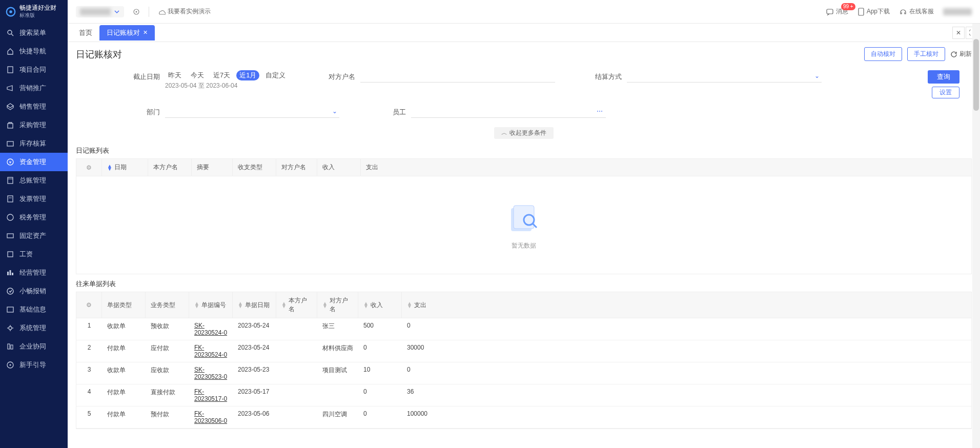 The width and height of the screenshot is (980, 448). I want to click on mobile-icon, so click(861, 12).